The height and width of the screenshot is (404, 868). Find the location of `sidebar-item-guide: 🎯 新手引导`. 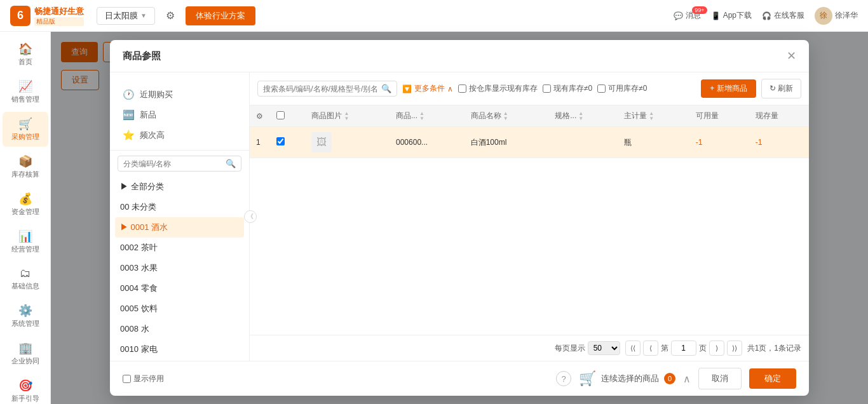

sidebar-item-guide: 🎯 新手引导 is located at coordinates (25, 389).